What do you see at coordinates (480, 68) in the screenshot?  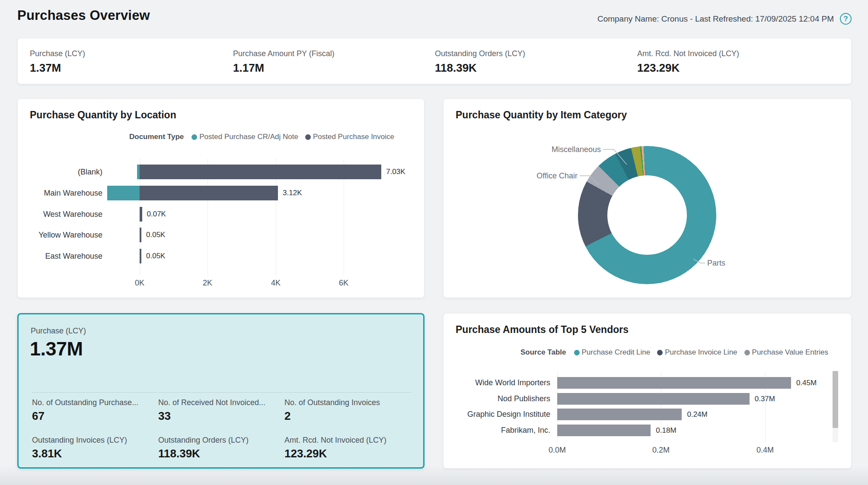 I see `kpi-value: 118.39K` at bounding box center [480, 68].